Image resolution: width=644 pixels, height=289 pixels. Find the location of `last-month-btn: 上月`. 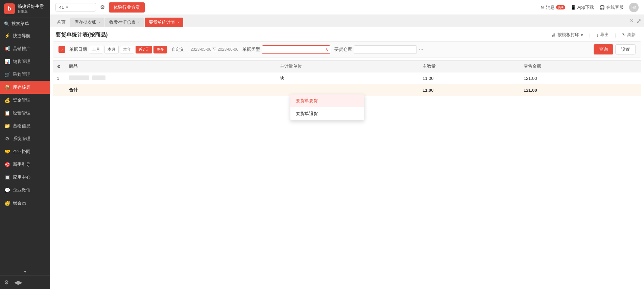

last-month-btn: 上月 is located at coordinates (96, 49).